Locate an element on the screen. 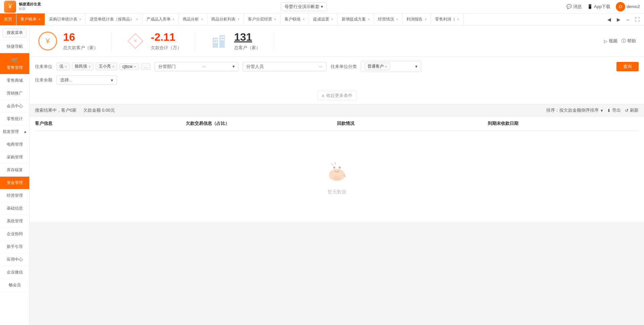 This screenshot has height=325, width=644. sidebar-item-marketing: 营销推广 is located at coordinates (15, 94).